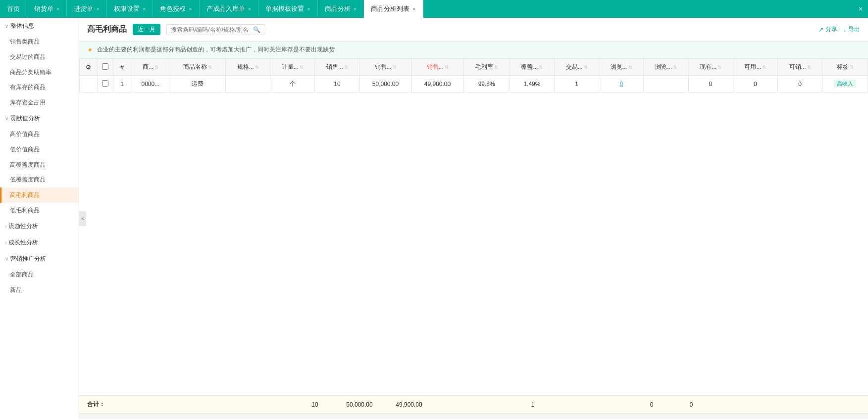 This screenshot has width=868, height=419. Describe the element at coordinates (473, 30) in the screenshot. I see `content-header: 高毛利商品 近一月 🔍 ↗ 分享 ↓ 导出` at that location.